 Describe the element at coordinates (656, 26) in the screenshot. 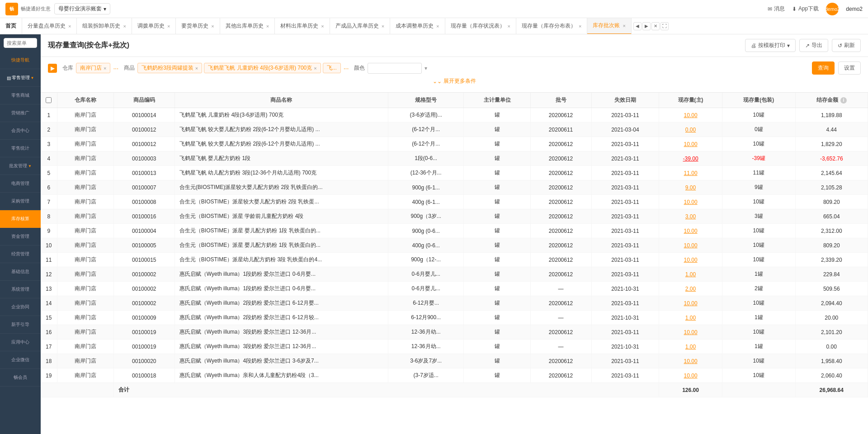

I see `tab-close-all: ✕` at that location.